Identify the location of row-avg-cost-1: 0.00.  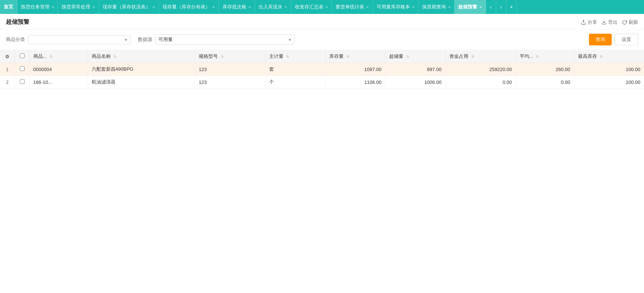
(545, 82).